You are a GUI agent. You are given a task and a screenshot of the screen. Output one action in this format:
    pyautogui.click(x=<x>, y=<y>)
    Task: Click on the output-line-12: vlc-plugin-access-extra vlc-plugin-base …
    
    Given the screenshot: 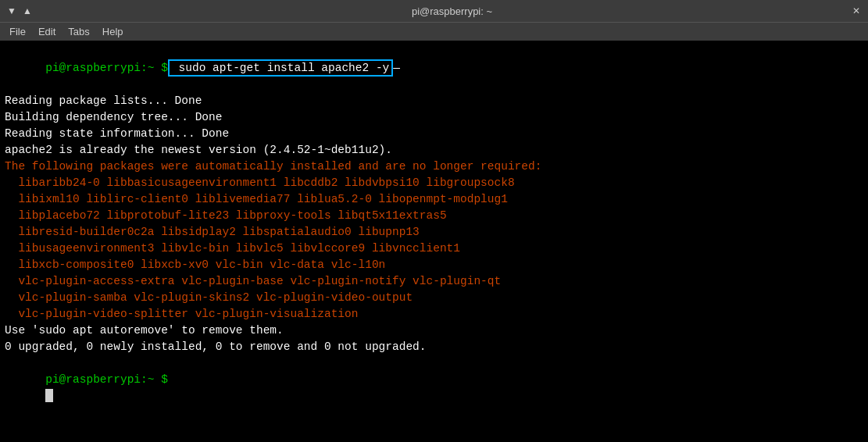 What is the action you would take?
    pyautogui.click(x=434, y=281)
    